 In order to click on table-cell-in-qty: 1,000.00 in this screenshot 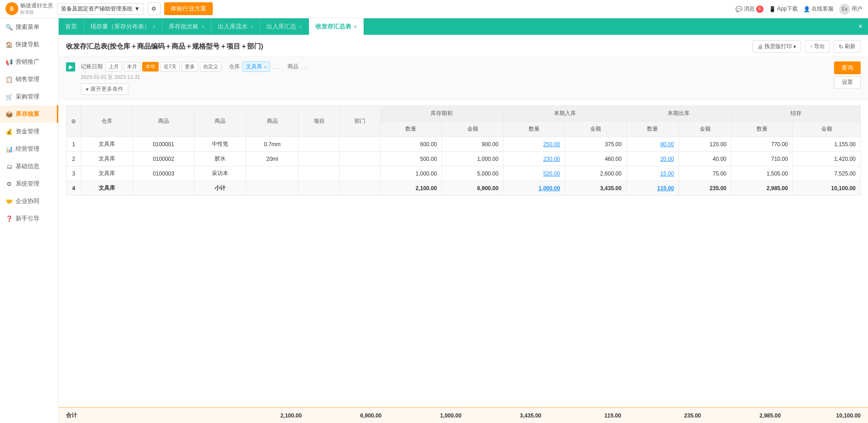, I will do `click(534, 188)`.